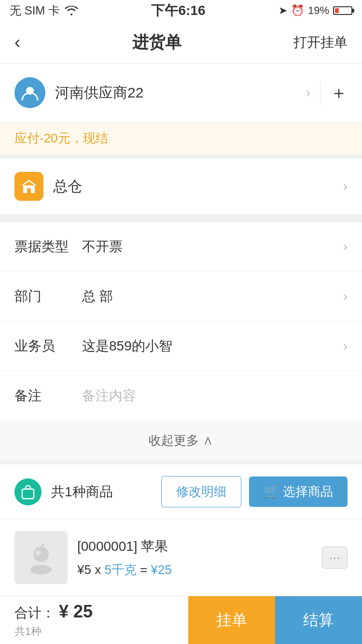 Image resolution: width=362 pixels, height=644 pixels. I want to click on edit-detail-button: 修改明细, so click(201, 491).